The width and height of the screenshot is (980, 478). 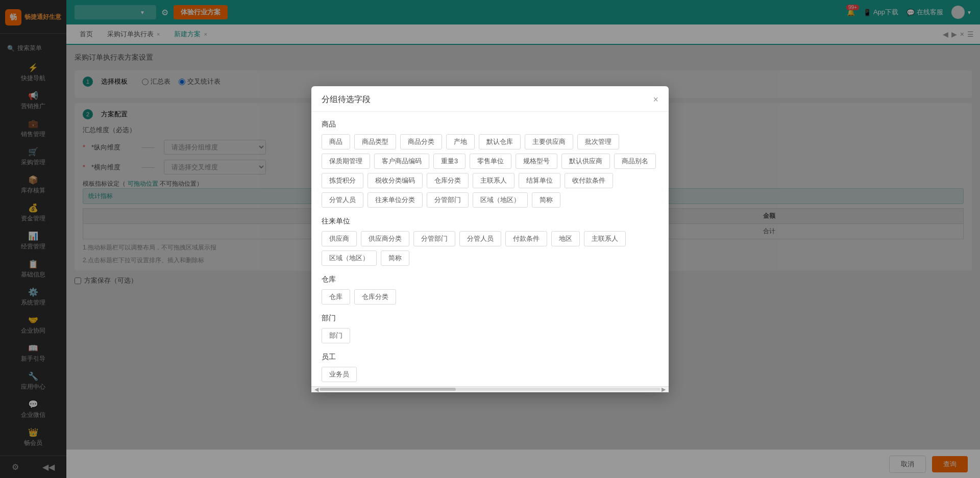 I want to click on field-group-dept-title: 部门, so click(x=490, y=318).